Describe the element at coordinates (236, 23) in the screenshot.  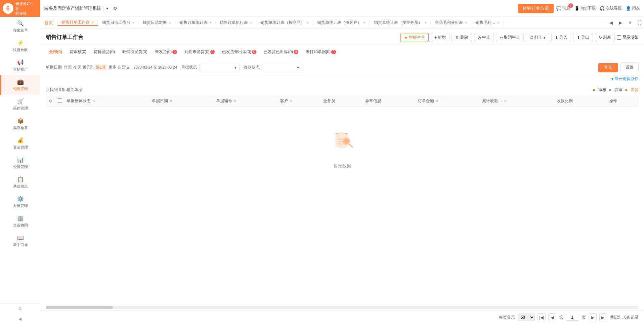
I see `tab-5: 销售订单执行表×` at that location.